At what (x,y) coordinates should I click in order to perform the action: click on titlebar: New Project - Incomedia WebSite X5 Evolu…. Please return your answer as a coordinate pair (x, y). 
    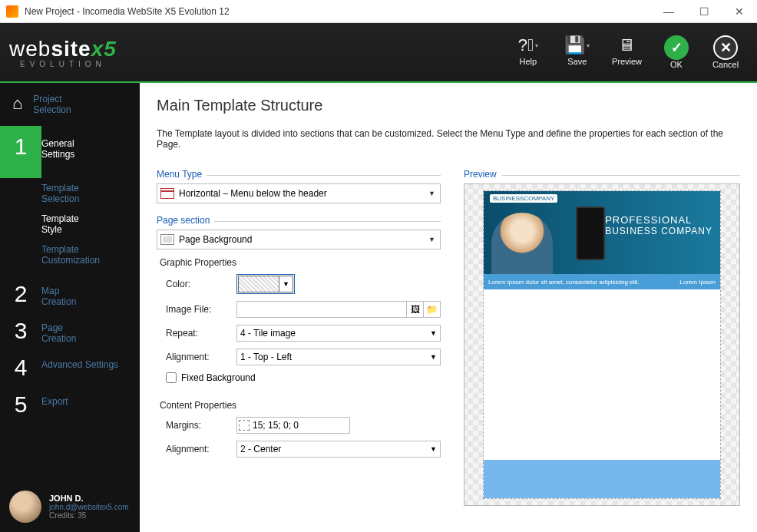
    Looking at the image, I should click on (378, 12).